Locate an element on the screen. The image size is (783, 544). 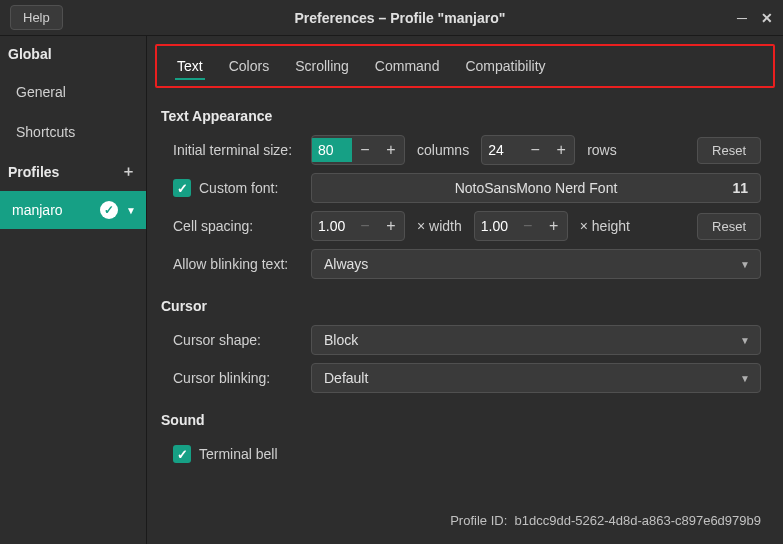
cell-width-plus-icon: + is located at coordinates (391, 226).